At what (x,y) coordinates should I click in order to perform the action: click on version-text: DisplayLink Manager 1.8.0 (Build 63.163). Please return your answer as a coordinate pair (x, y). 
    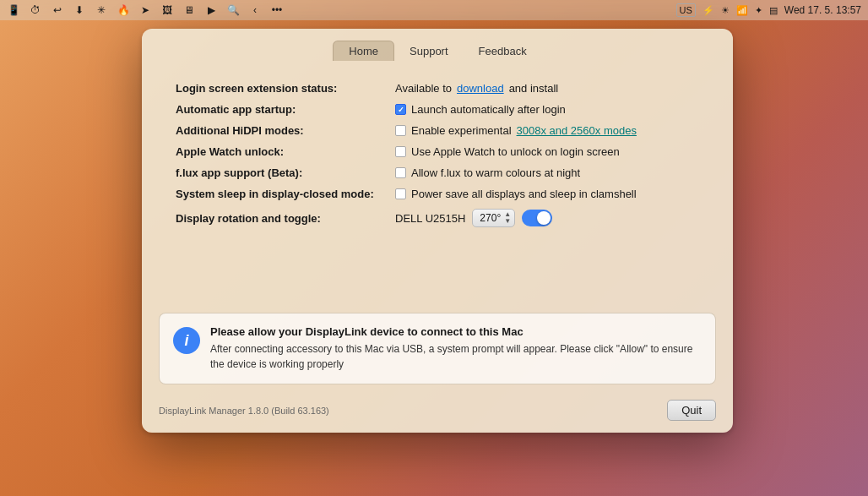
    Looking at the image, I should click on (244, 411).